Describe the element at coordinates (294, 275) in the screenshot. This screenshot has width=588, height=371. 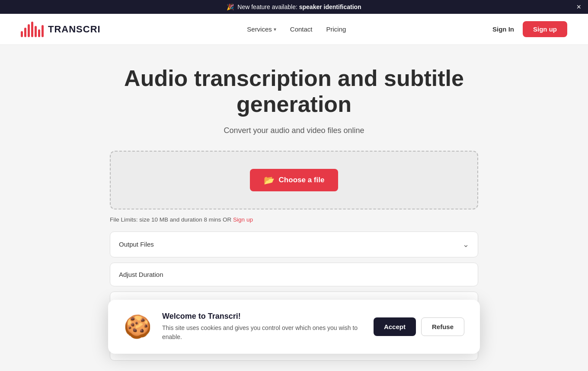
I see `adjust-duration-section: Adjust Duration` at that location.